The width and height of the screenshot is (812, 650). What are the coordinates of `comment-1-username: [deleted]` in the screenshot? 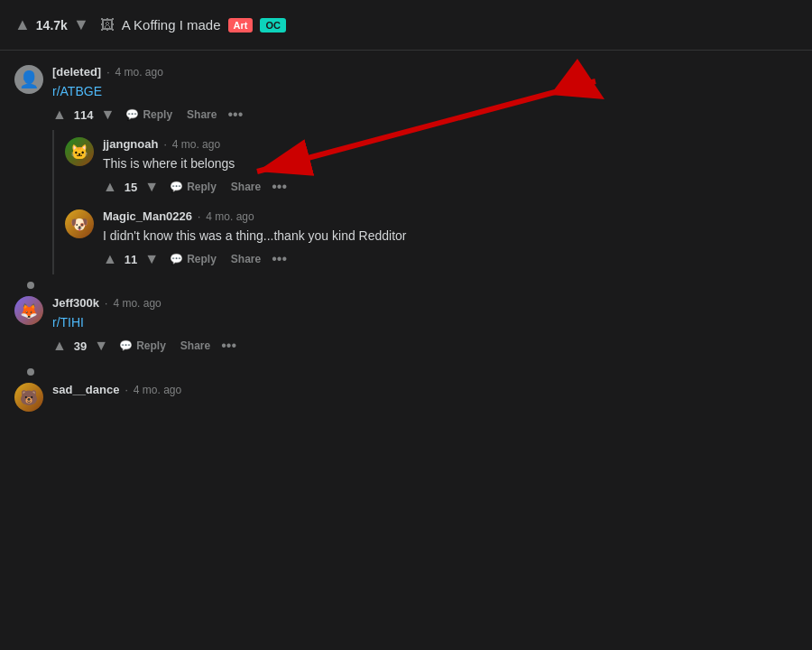 It's located at (77, 72).